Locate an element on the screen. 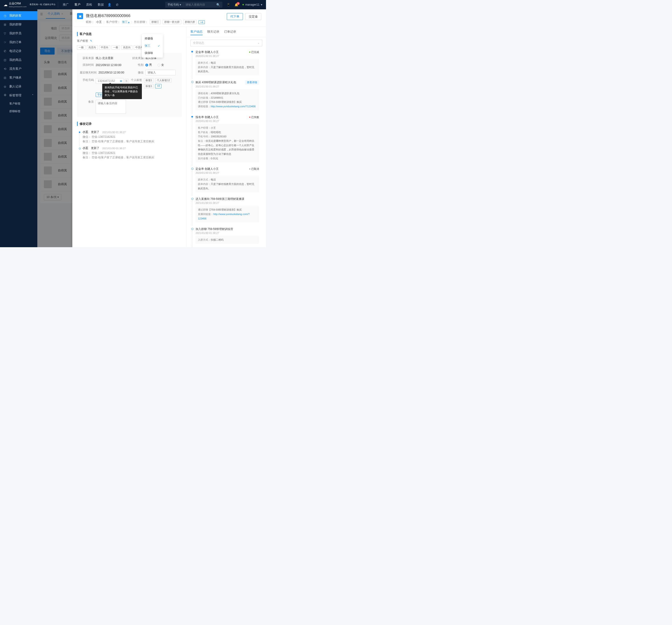  nav-customer: 客户 is located at coordinates (77, 5).